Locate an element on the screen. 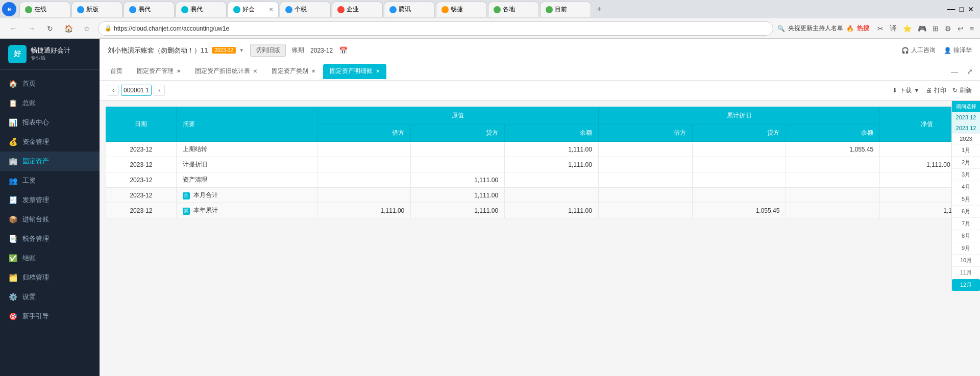 This screenshot has width=980, height=376. tab-label: 首页 is located at coordinates (116, 71).